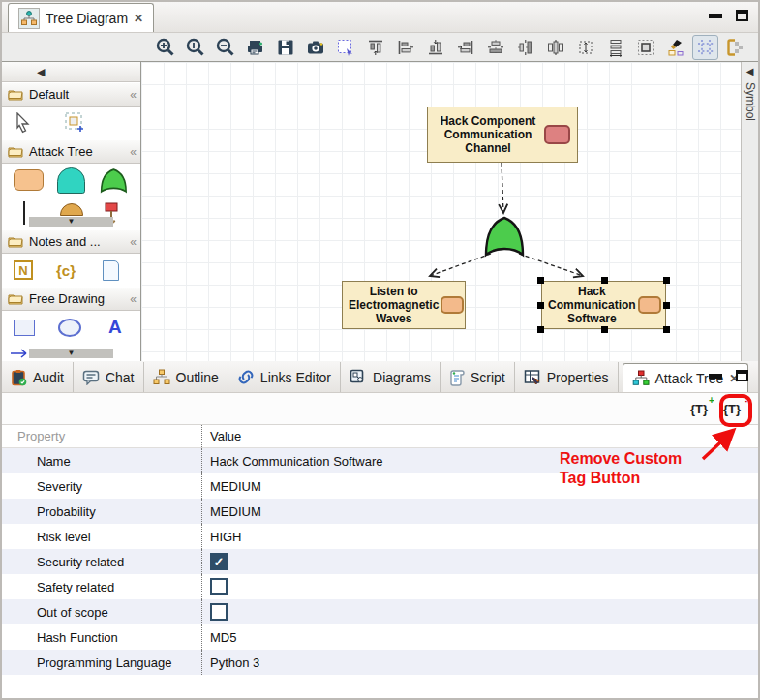 The width and height of the screenshot is (760, 700). Describe the element at coordinates (604, 305) in the screenshot. I see `node-right-child-selected: Hack Communication Software` at that location.